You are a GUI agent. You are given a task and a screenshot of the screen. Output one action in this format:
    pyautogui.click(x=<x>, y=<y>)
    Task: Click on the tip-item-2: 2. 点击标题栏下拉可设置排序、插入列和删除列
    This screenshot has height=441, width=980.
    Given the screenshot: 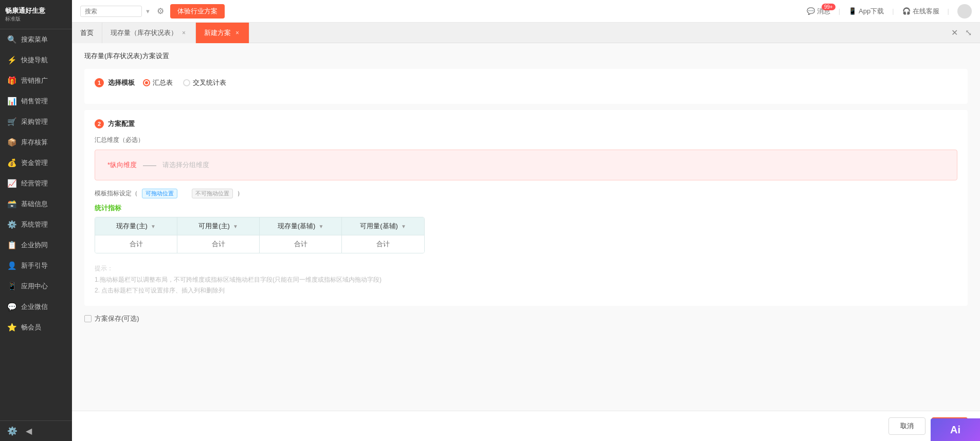 What is the action you would take?
    pyautogui.click(x=526, y=291)
    